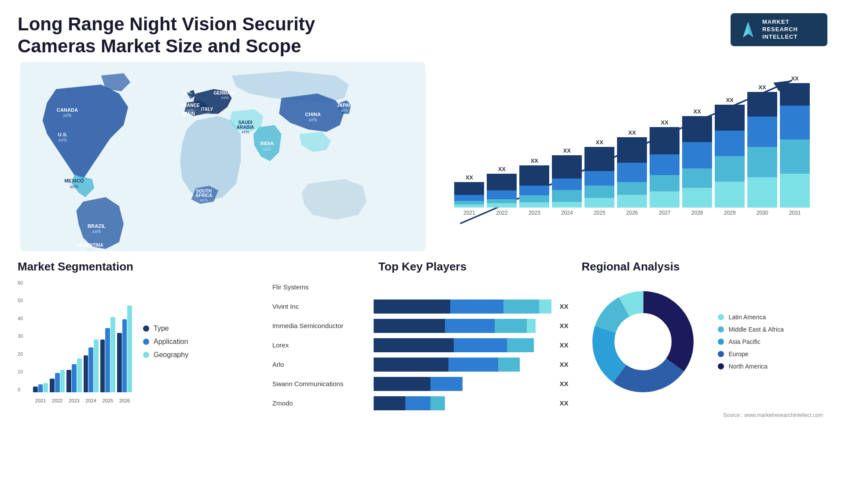 This screenshot has width=845, height=504. Describe the element at coordinates (422, 384) in the screenshot. I see `player-swann: Swann Communications XX` at that location.